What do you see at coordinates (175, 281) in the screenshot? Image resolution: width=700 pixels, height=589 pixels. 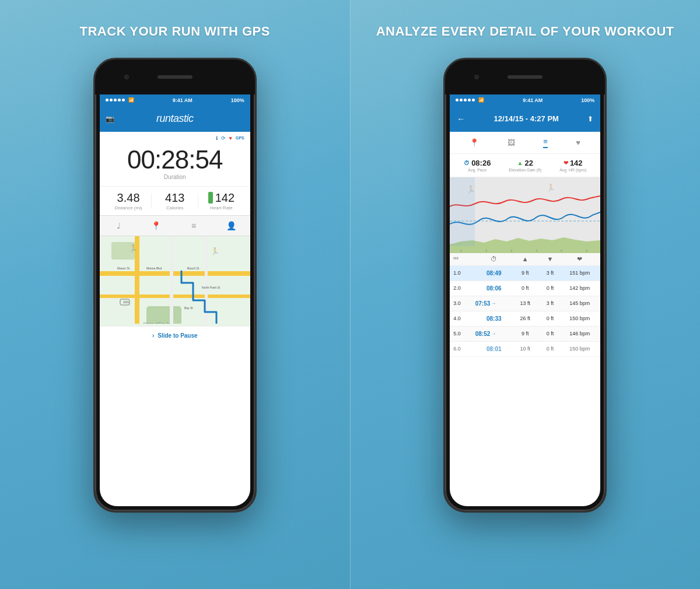 I see `map-area: Palace of Fine Arts Mason St Marina Blvd` at bounding box center [175, 281].